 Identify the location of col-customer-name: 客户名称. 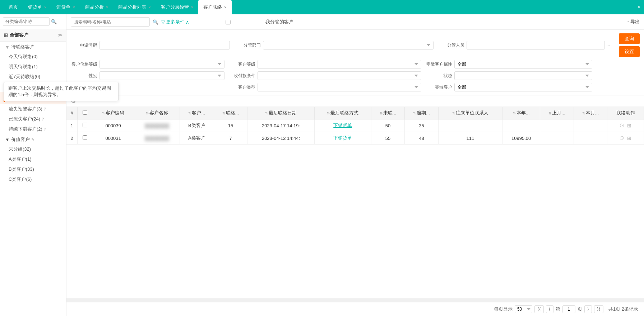
(157, 113).